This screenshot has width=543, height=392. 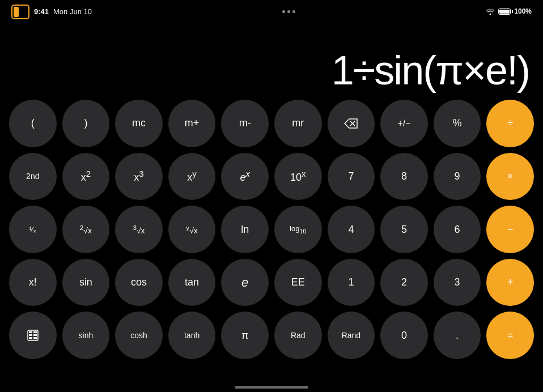 What do you see at coordinates (431, 70) in the screenshot?
I see `display-expression: 1÷sin(π×e!)` at bounding box center [431, 70].